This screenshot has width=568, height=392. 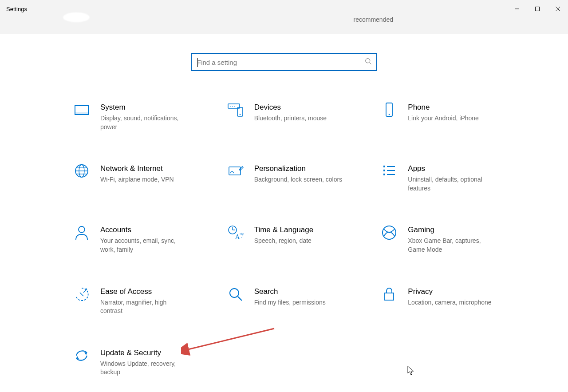 I want to click on devices-icon, so click(x=236, y=111).